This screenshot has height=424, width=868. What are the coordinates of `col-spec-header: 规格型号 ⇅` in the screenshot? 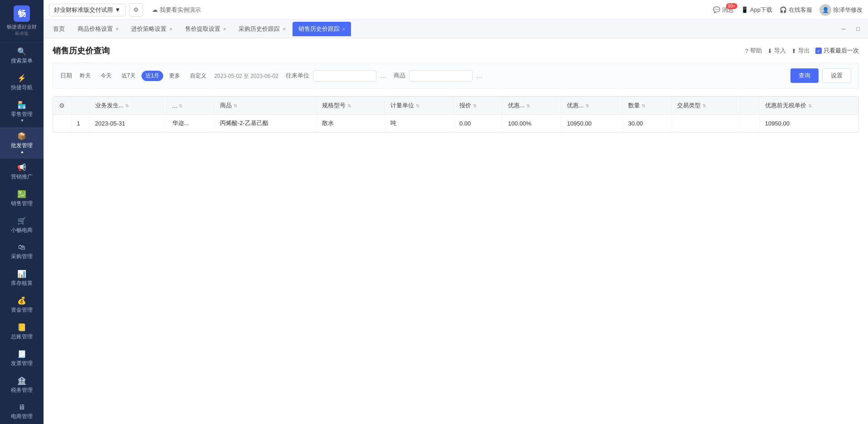 It's located at (351, 106).